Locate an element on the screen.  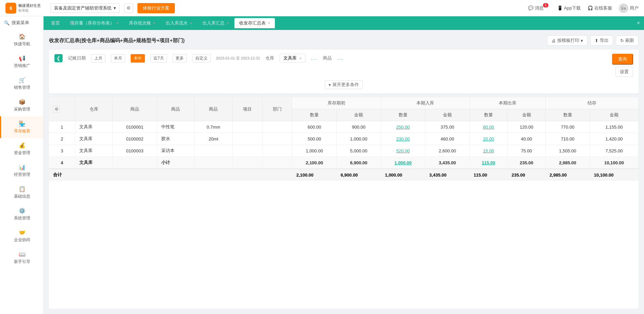
filter-settings-button: 设置 is located at coordinates (624, 72).